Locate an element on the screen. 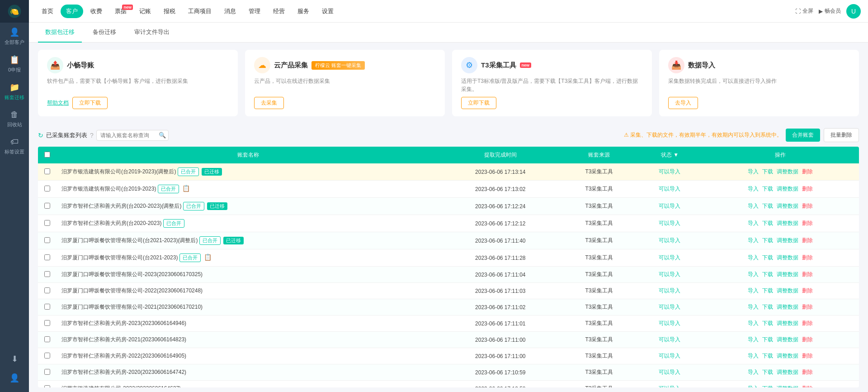 The image size is (868, 392). sidebar-item-label-settings: 🏷 标签设置 is located at coordinates (14, 146).